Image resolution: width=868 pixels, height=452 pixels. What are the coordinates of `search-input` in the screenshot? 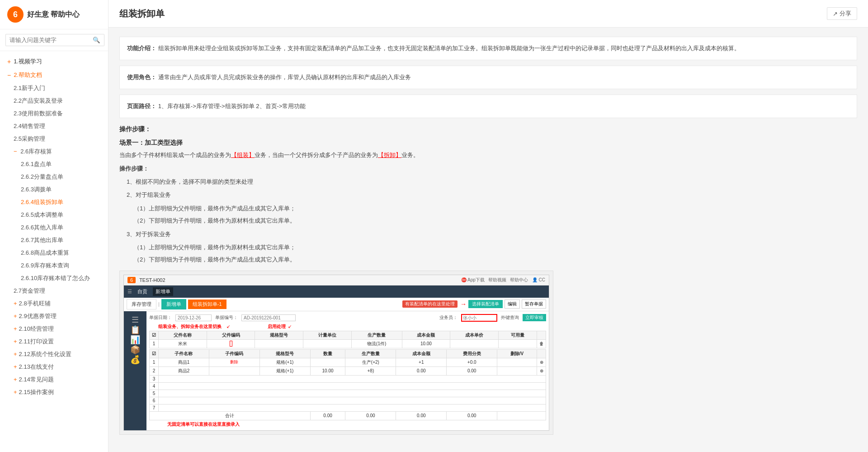 It's located at (47, 40).